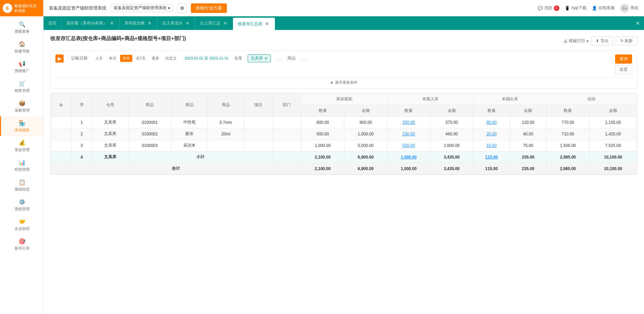 The height and width of the screenshot is (314, 644). Describe the element at coordinates (22, 166) in the screenshot. I see `sidebar-item-operations: 📊 经营管理` at that location.